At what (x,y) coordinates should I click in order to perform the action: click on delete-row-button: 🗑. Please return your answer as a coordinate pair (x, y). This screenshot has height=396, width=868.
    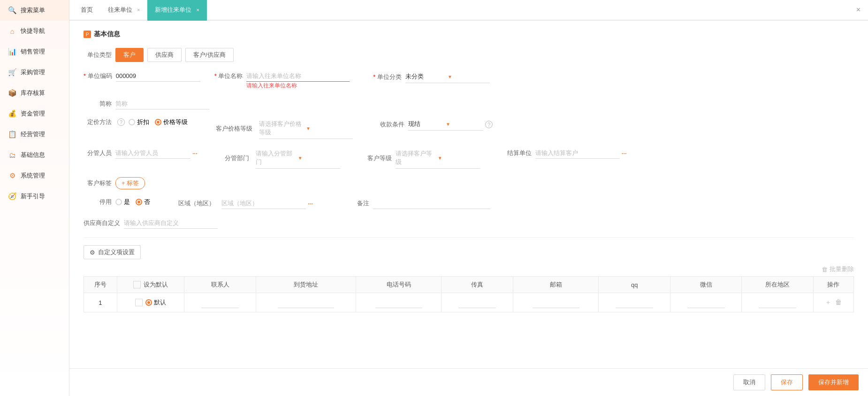
    Looking at the image, I should click on (838, 303).